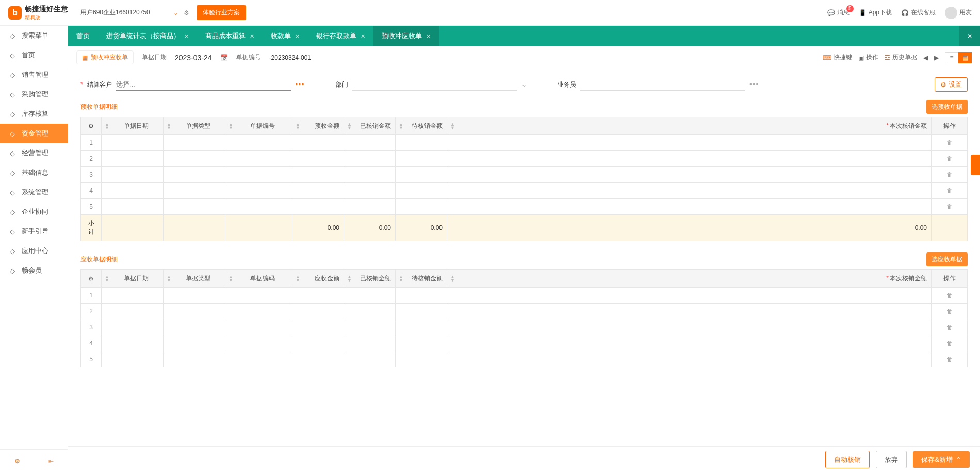 The width and height of the screenshot is (980, 472). What do you see at coordinates (318, 279) in the screenshot?
I see `col-receivable: ▲▼应收金额` at bounding box center [318, 279].